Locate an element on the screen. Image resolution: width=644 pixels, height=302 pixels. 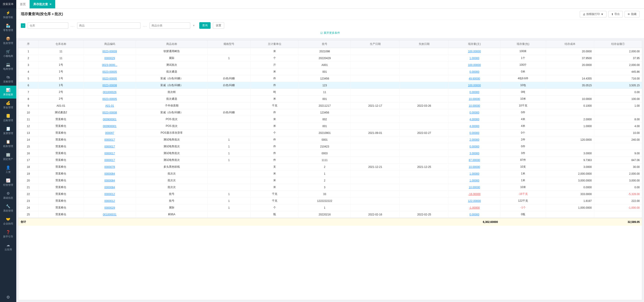
guide-icon: ❓ is located at coordinates (8, 232).